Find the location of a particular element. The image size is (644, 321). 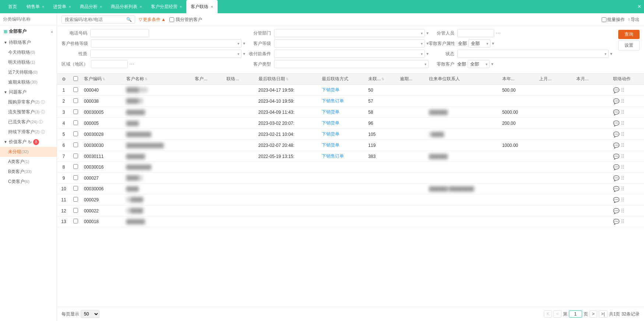

my-customers-checkbox is located at coordinates (172, 20).